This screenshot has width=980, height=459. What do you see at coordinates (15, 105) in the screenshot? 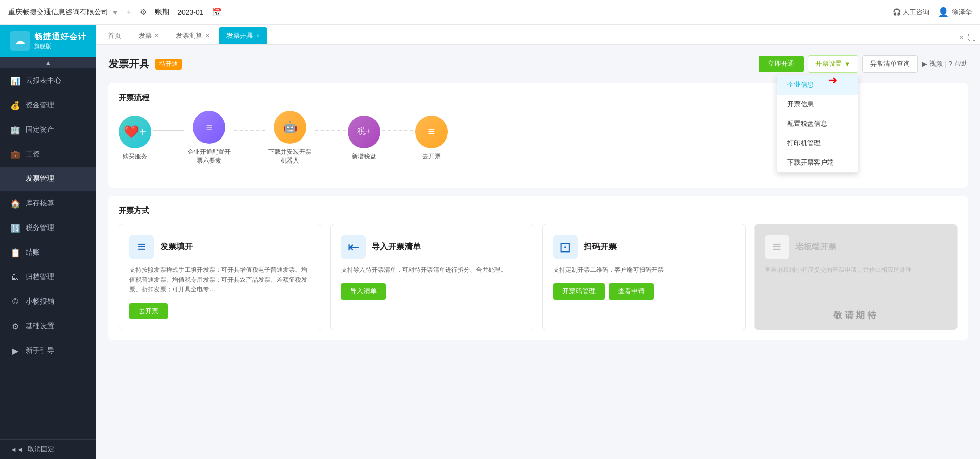
I see `funds-icon: 💰` at bounding box center [15, 105].